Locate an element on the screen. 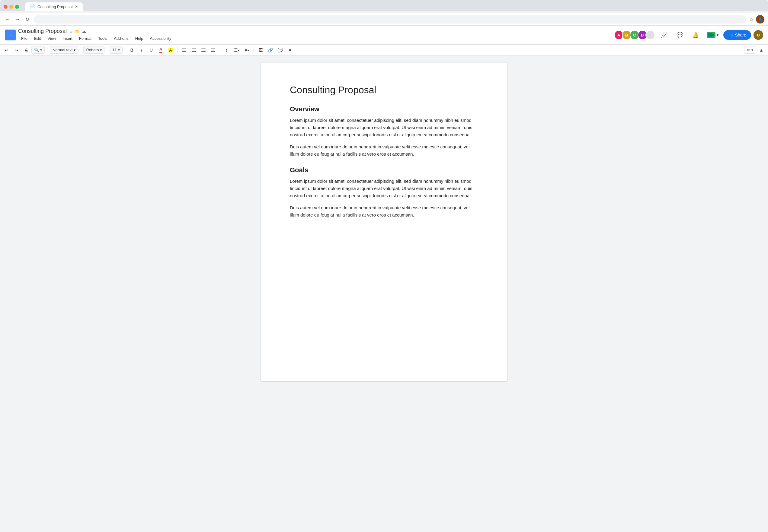 The width and height of the screenshot is (768, 532). comments-button: 💬 is located at coordinates (680, 35).